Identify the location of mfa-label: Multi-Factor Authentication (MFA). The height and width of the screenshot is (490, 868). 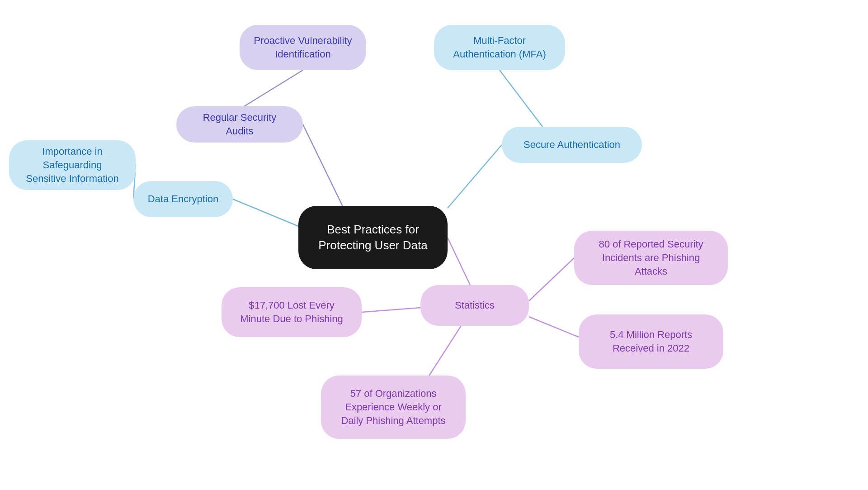
(500, 47).